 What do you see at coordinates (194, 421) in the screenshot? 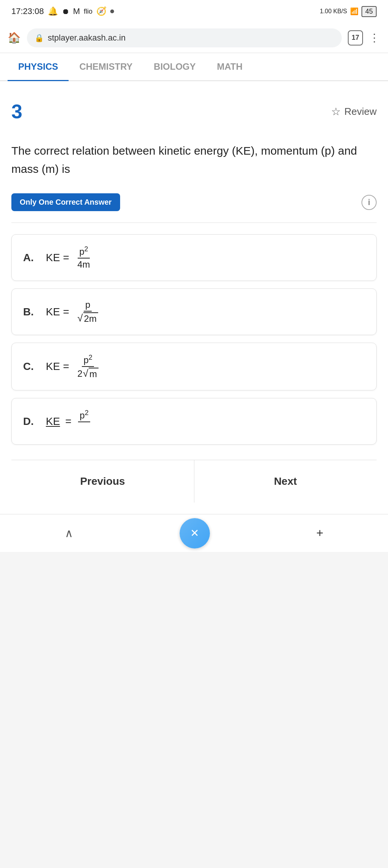
I see `option-d: D. KE = p2` at bounding box center [194, 421].